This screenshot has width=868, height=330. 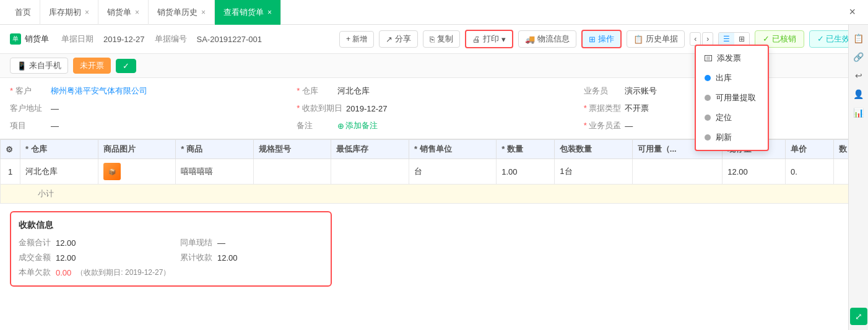 What do you see at coordinates (603, 108) in the screenshot?
I see `ticket-label: 票据类型` at bounding box center [603, 108].